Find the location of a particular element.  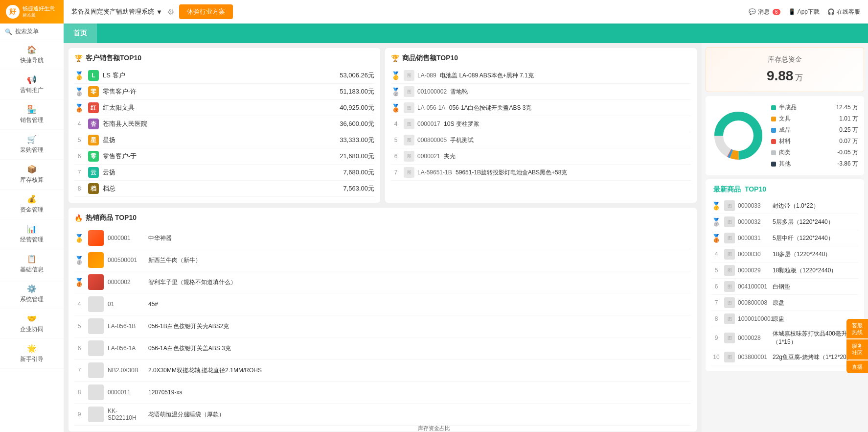

logo-name: 畅捷通好生意 is located at coordinates (39, 8).